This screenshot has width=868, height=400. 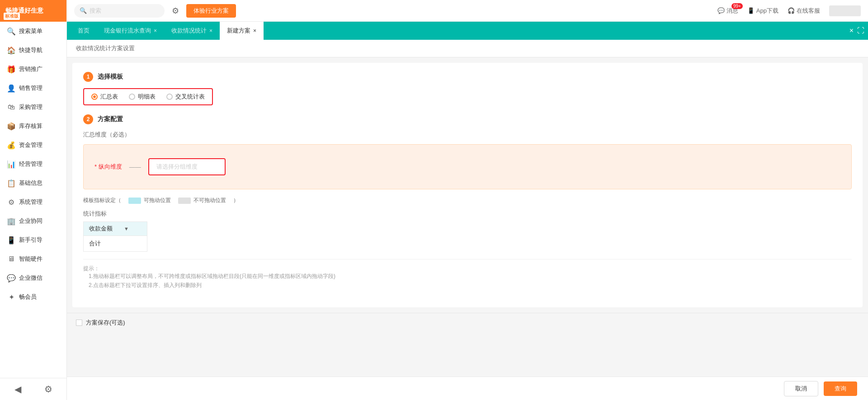 I want to click on sidebar-item-inventory: 📦 库存核算, so click(x=33, y=126).